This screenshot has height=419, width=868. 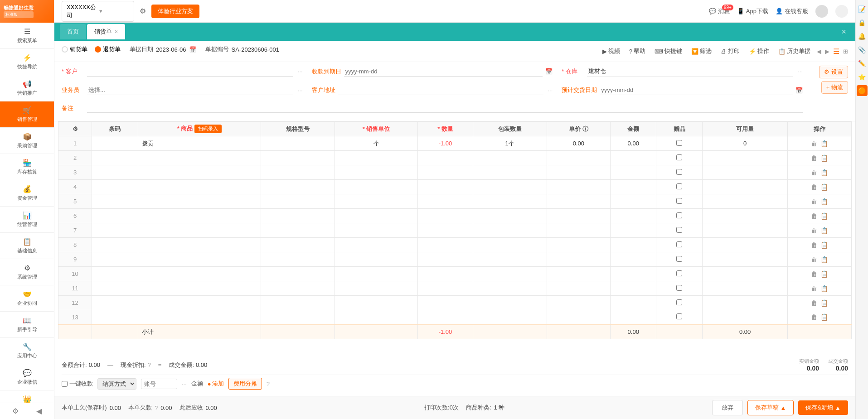 What do you see at coordinates (117, 384) in the screenshot?
I see `payment-method-select: 结算方式` at bounding box center [117, 384].